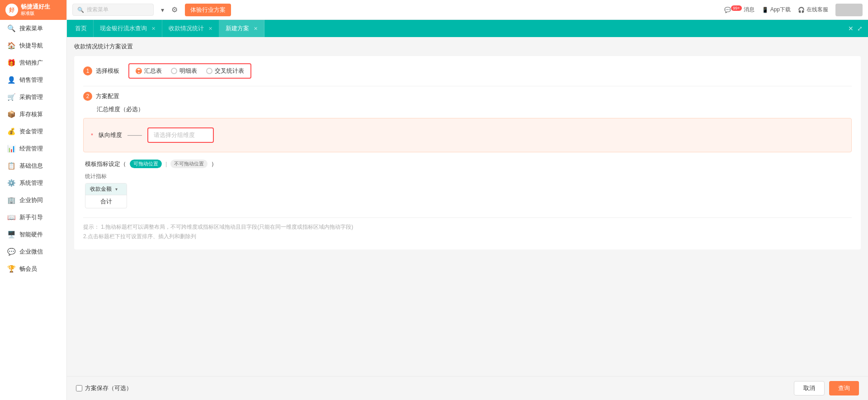 This screenshot has width=868, height=400. Describe the element at coordinates (780, 10) in the screenshot. I see `download-label: App下载` at that location.